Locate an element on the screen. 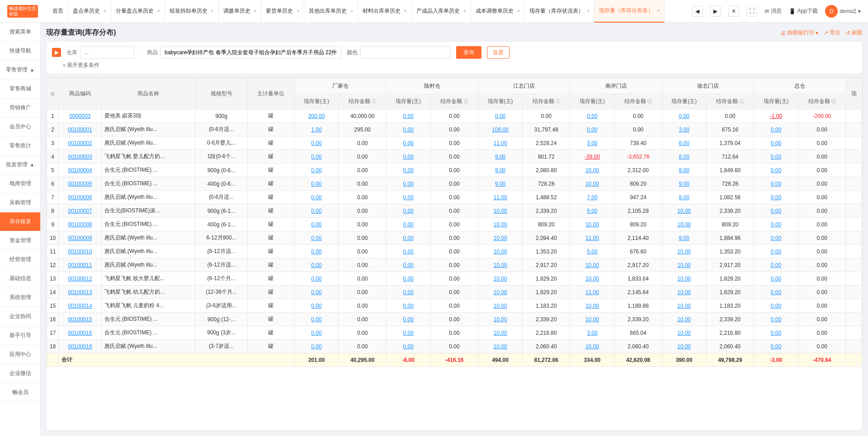 Image resolution: width=868 pixels, height=436 pixels. collapse-btn: ▶ is located at coordinates (57, 52).